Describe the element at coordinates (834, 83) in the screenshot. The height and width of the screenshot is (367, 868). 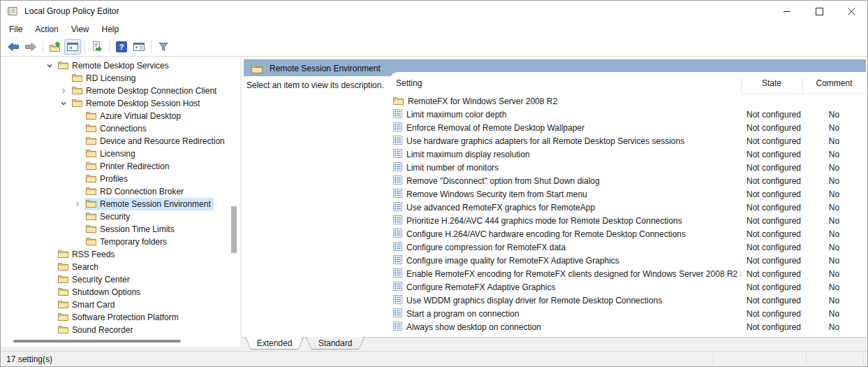
I see `column-header-comment: Comment` at that location.